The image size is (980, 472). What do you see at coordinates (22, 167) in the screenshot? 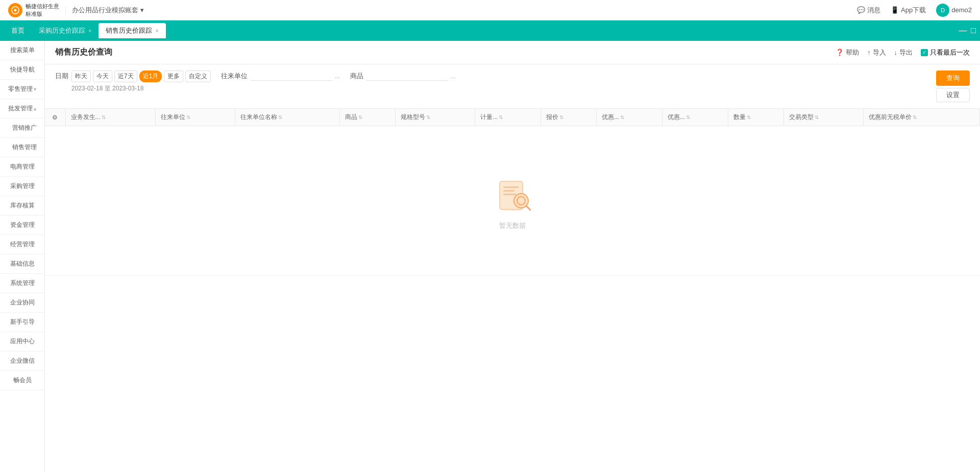
I see `sidebar-ecommerce-label: 电商管理` at bounding box center [22, 167].